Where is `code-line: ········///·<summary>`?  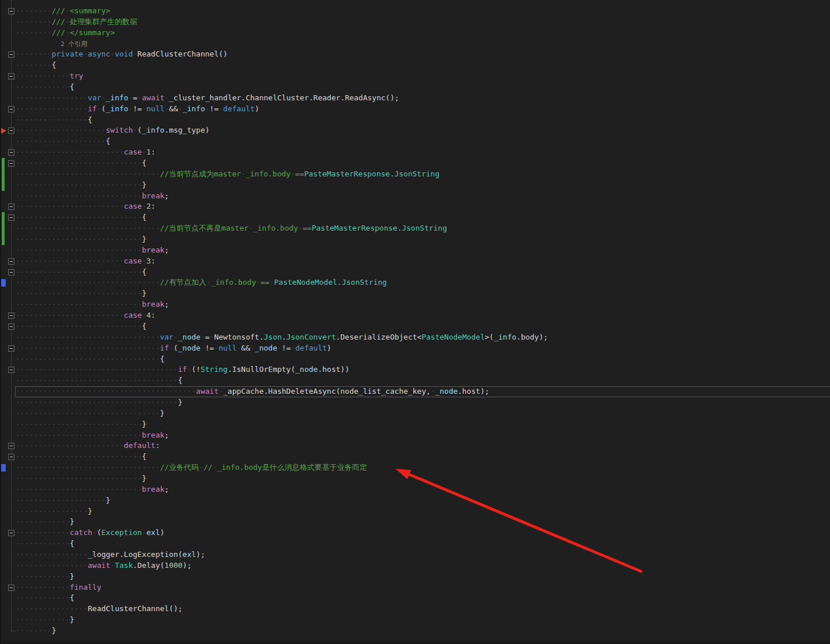
code-line: ········///·<summary> is located at coordinates (415, 12).